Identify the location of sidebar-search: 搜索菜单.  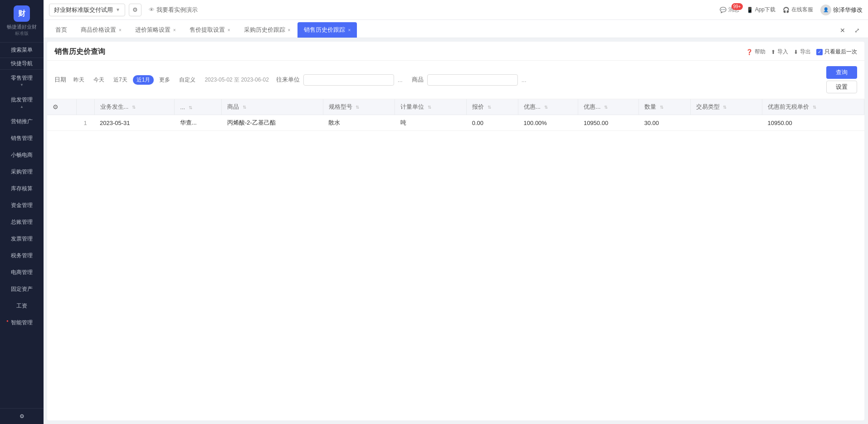
(22, 50).